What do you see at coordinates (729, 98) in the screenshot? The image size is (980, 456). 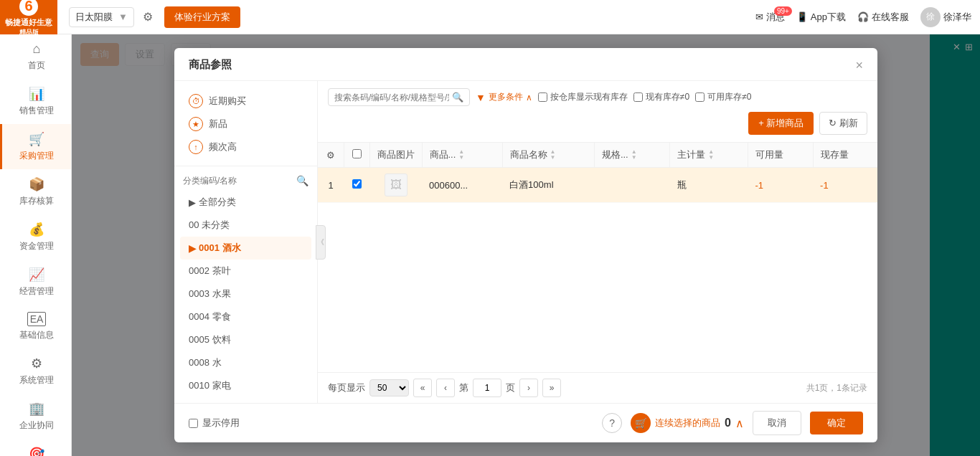 I see `check-nonzero-available-label: 可用库存≠0` at bounding box center [729, 98].